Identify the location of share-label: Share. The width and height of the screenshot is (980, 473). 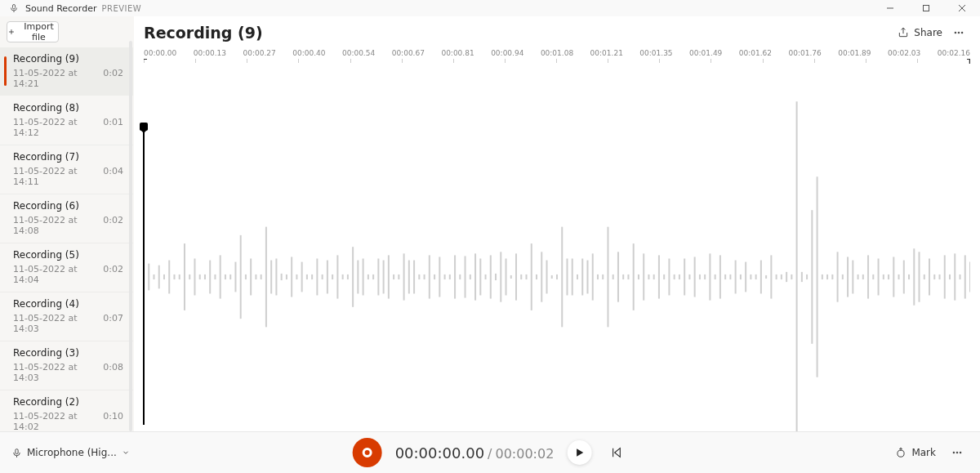
(928, 33).